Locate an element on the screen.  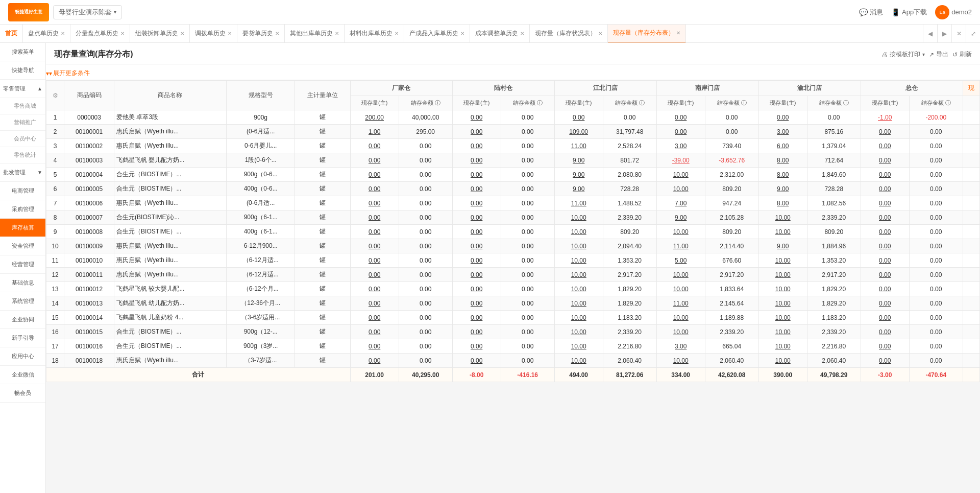
td-jiangbei-qty: 109.00 is located at coordinates (579, 132).